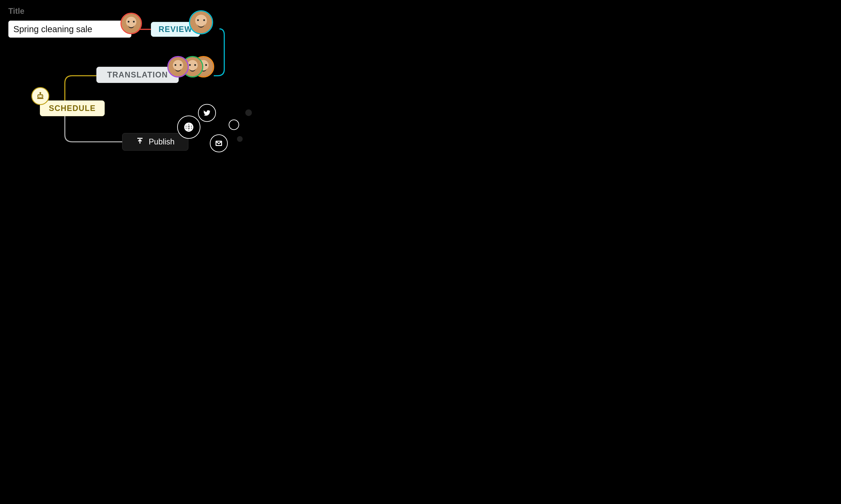 This screenshot has height=504, width=841. I want to click on destination-dot-large, so click(234, 125).